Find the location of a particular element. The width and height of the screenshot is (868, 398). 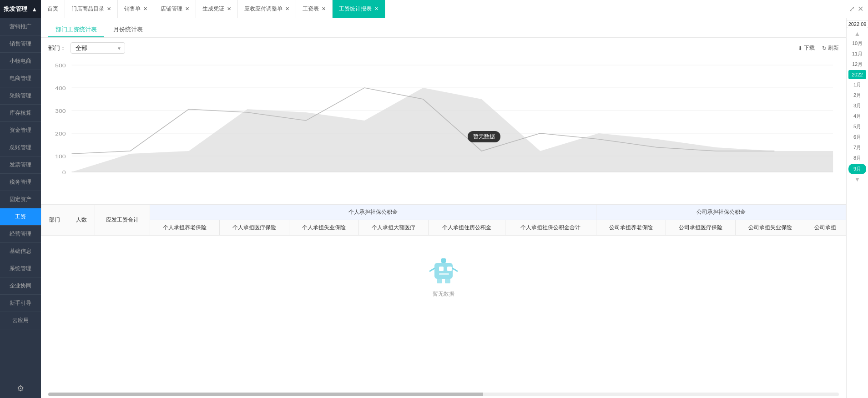

timeline-item-2022: 2022 is located at coordinates (857, 75).